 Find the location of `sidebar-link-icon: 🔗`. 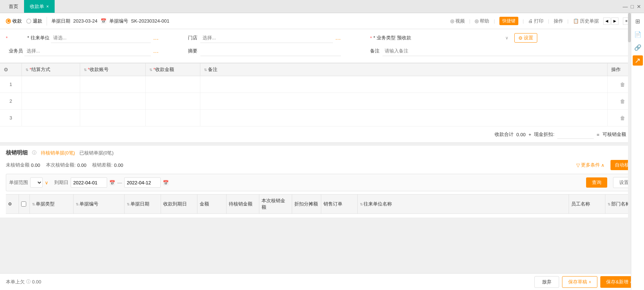

sidebar-link-icon: 🔗 is located at coordinates (638, 47).